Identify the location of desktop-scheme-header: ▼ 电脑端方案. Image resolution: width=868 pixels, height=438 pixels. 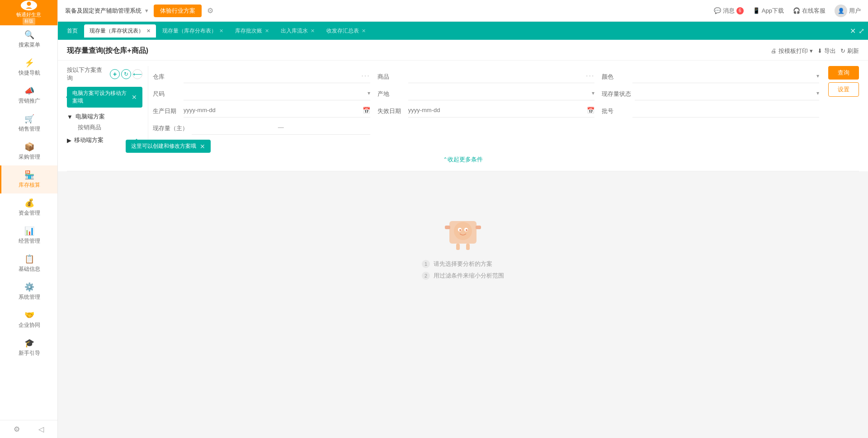
(105, 117).